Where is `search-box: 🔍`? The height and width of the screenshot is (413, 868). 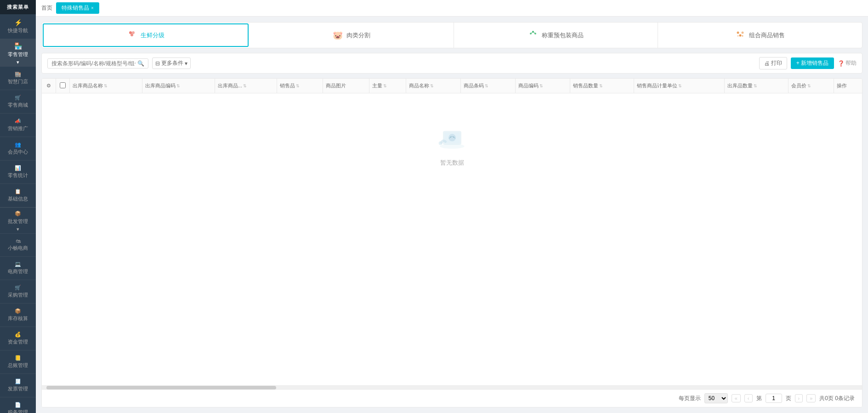 search-box: 🔍 is located at coordinates (98, 63).